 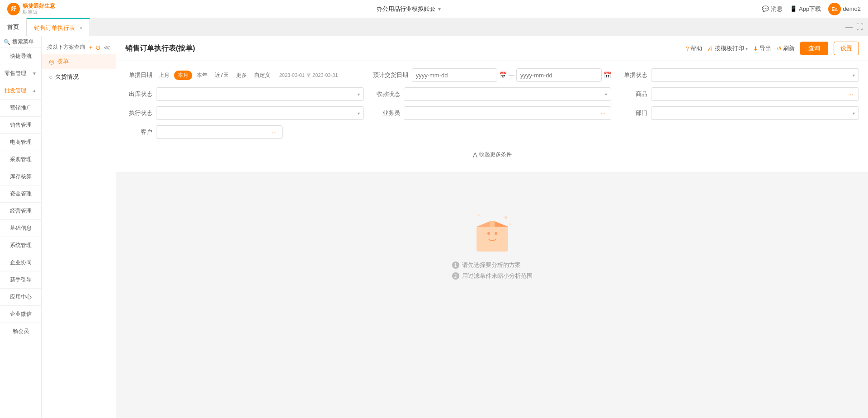 What do you see at coordinates (434, 9) in the screenshot?
I see `topbar: 好 畅捷通好生意 标准版 办公用品行业模拟账套 ▾ 💬 消息 📱 App下载 E…` at bounding box center [434, 9].